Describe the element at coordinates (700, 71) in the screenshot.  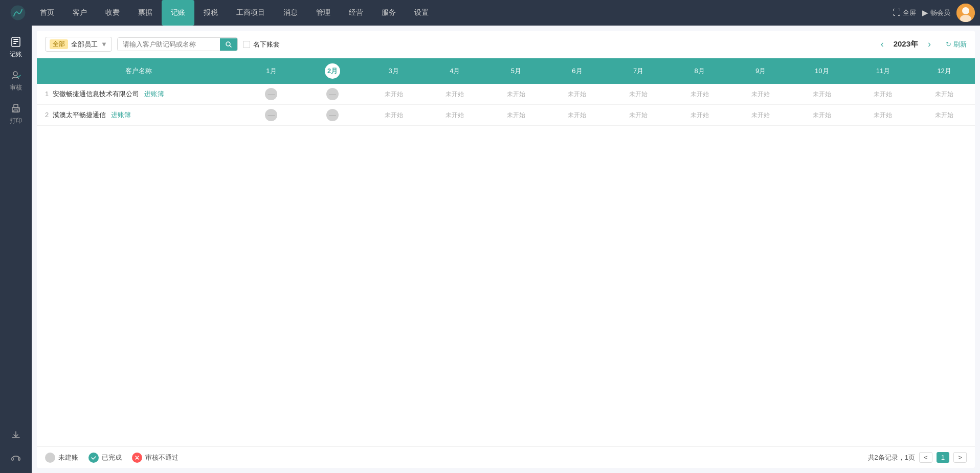
I see `col-aug: 8月` at that location.